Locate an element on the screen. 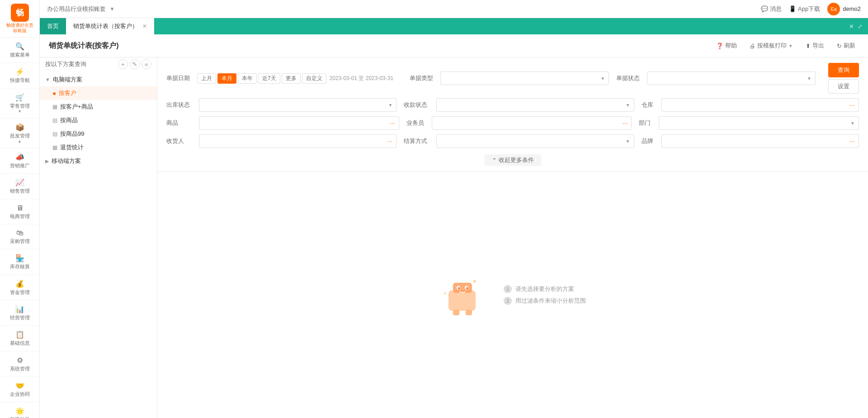  scheme-item-refund: ▦ 退货统计 is located at coordinates (99, 147).